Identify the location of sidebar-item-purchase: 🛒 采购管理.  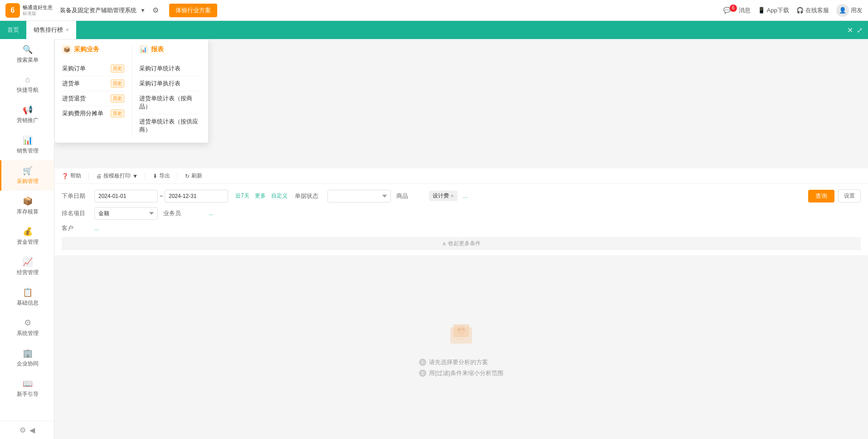
(27, 175).